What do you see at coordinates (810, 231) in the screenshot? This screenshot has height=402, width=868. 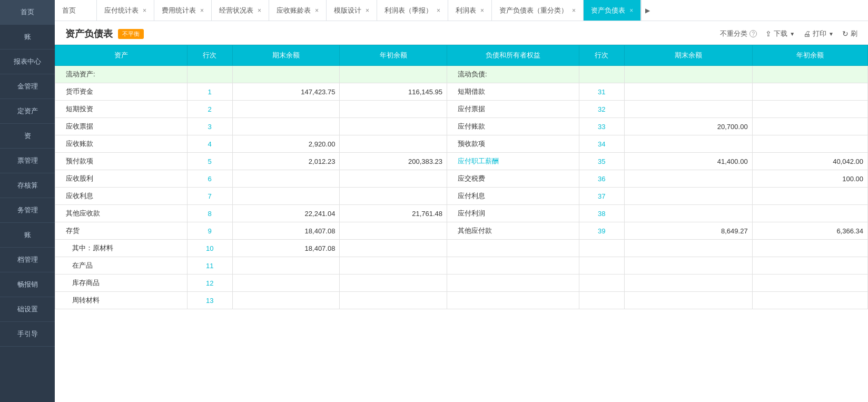 I see `liab-year-9: 6,366.34` at bounding box center [810, 231].